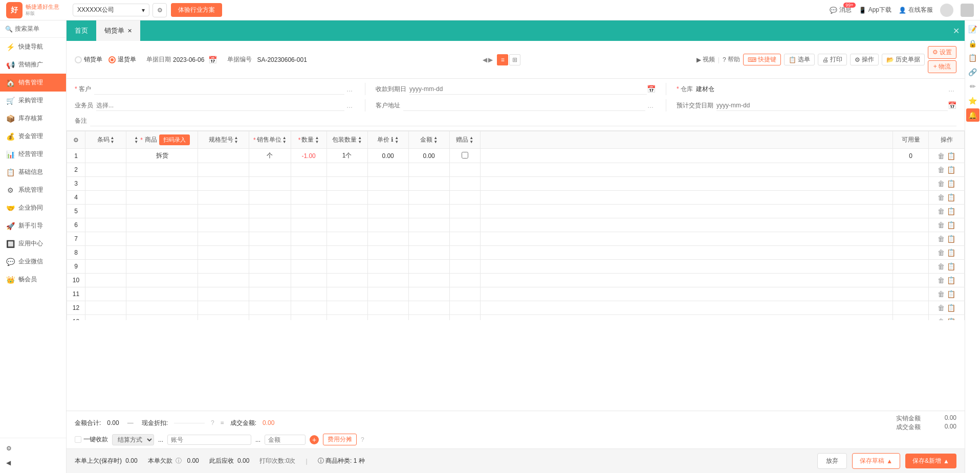 The height and width of the screenshot is (473, 980). Describe the element at coordinates (973, 43) in the screenshot. I see `right-lock-button: 🔒` at that location.